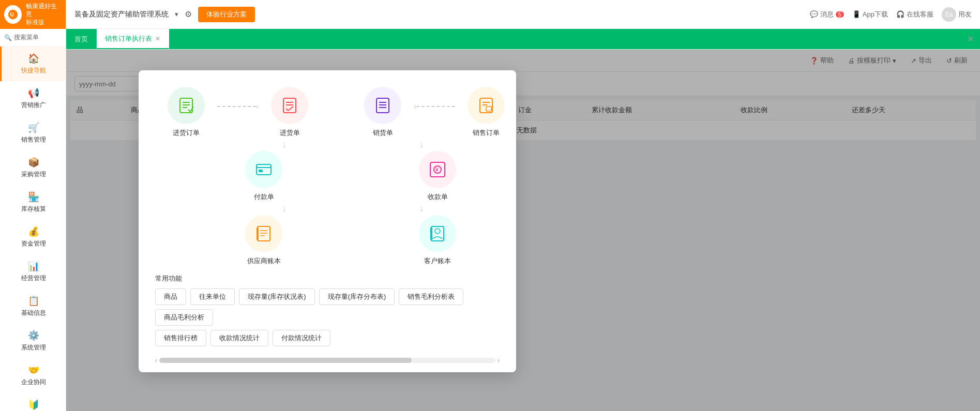 The image size is (980, 411). I want to click on tab-home: 首页, so click(82, 39).